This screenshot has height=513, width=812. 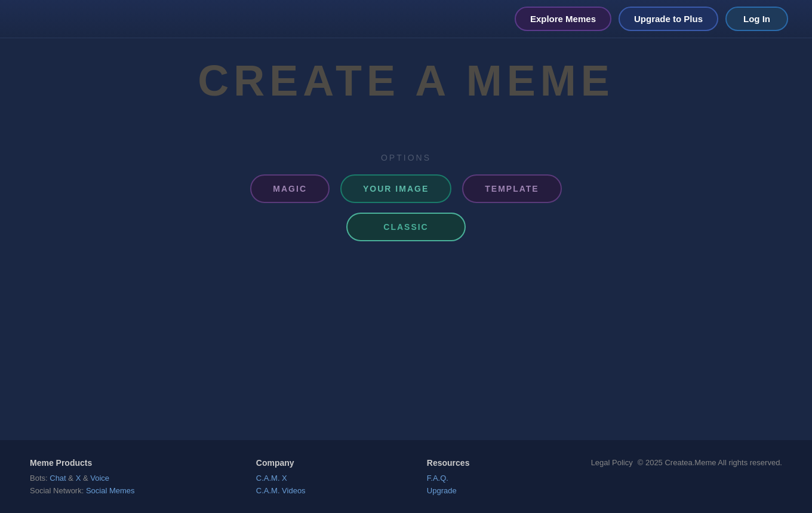 What do you see at coordinates (406, 227) in the screenshot?
I see `classic-button: CLASSIC` at bounding box center [406, 227].